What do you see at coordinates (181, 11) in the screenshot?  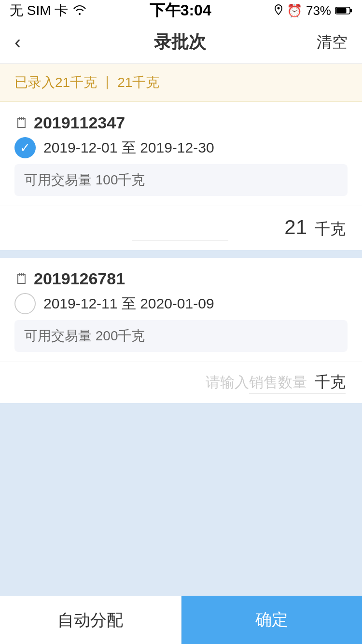 I see `status-time: 下午3:04` at bounding box center [181, 11].